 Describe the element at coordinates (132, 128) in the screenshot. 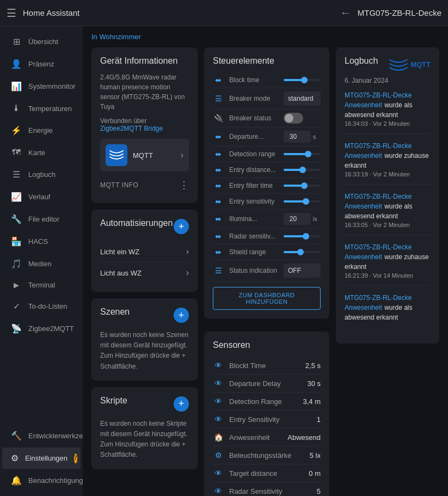

I see `zigbee-bridge-link: Zigbee2MQTT Bridge` at that location.